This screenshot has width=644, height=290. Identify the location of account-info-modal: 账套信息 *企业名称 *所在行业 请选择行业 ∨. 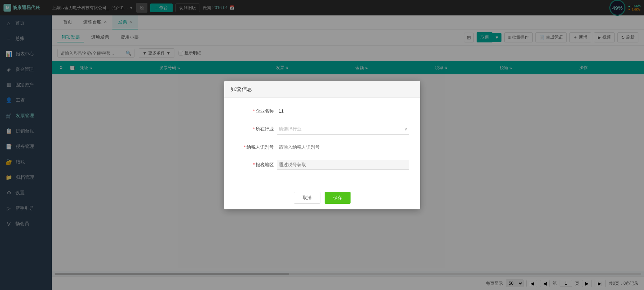
(322, 145).